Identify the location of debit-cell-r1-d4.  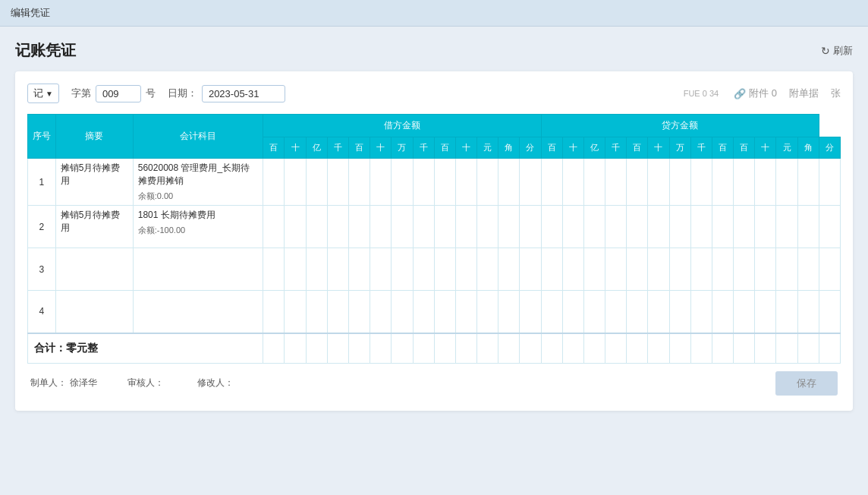
(360, 227).